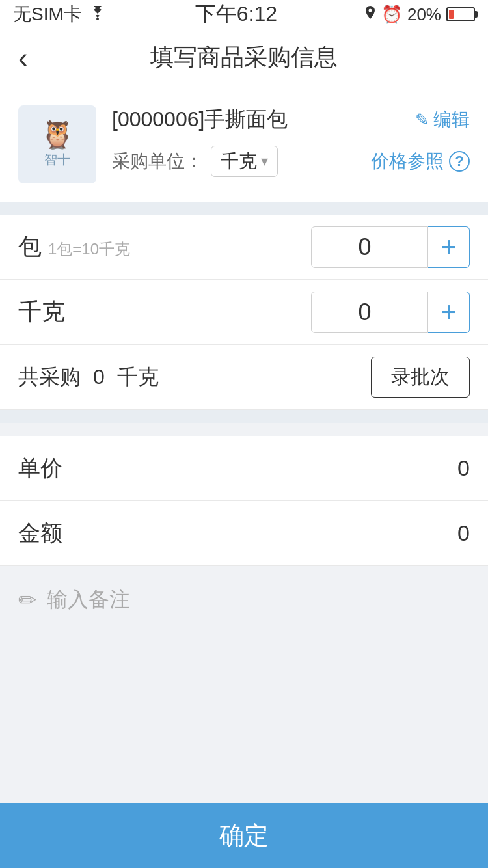 Image resolution: width=488 pixels, height=868 pixels. What do you see at coordinates (442, 120) in the screenshot?
I see `edit-button: ✎ 编辑` at bounding box center [442, 120].